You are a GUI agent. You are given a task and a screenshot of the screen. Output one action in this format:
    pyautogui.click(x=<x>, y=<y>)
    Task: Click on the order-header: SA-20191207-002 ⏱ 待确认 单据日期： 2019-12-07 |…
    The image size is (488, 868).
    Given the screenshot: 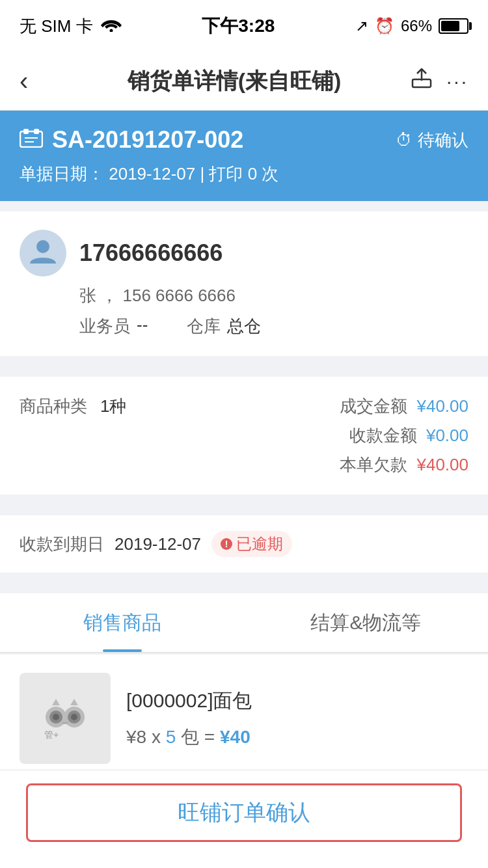 What is the action you would take?
    pyautogui.click(x=244, y=156)
    